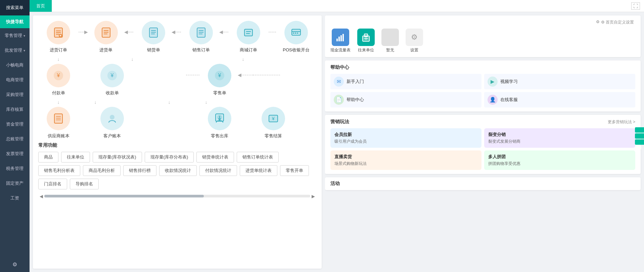 The image size is (644, 272). I want to click on sidebar-item-invoice: 发票管理, so click(15, 154).